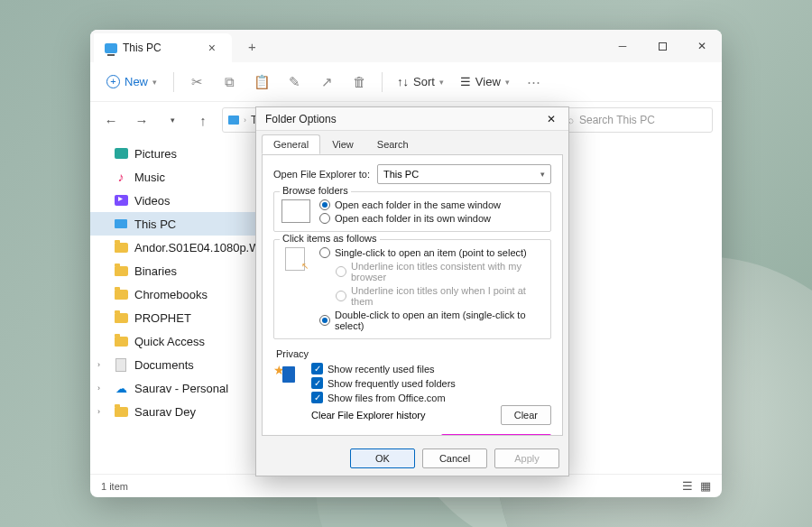 The image size is (812, 527). What do you see at coordinates (439, 272) in the screenshot?
I see `radio-underline-browser: Underline icon titles consistent with my…` at bounding box center [439, 272].